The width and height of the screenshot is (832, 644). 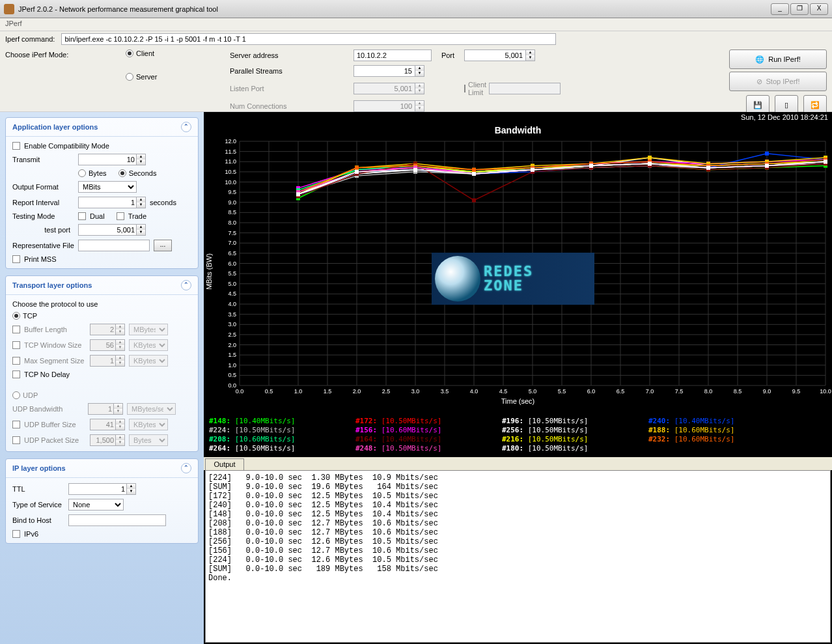 What do you see at coordinates (525, 89) in the screenshot?
I see `client-limit-input` at bounding box center [525, 89].